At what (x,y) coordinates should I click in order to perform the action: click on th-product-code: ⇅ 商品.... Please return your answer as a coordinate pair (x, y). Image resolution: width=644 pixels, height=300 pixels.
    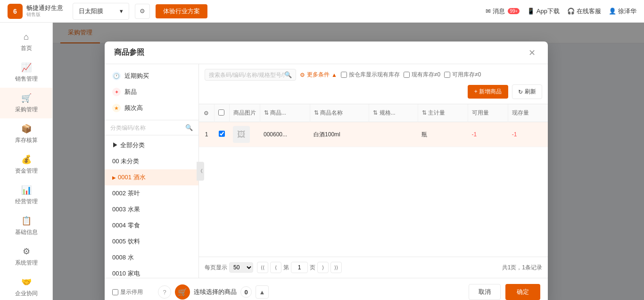
    Looking at the image, I should click on (285, 113).